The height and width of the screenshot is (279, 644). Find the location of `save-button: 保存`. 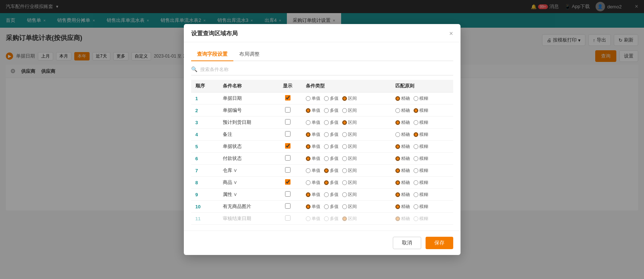

save-button: 保存 is located at coordinates (439, 243).